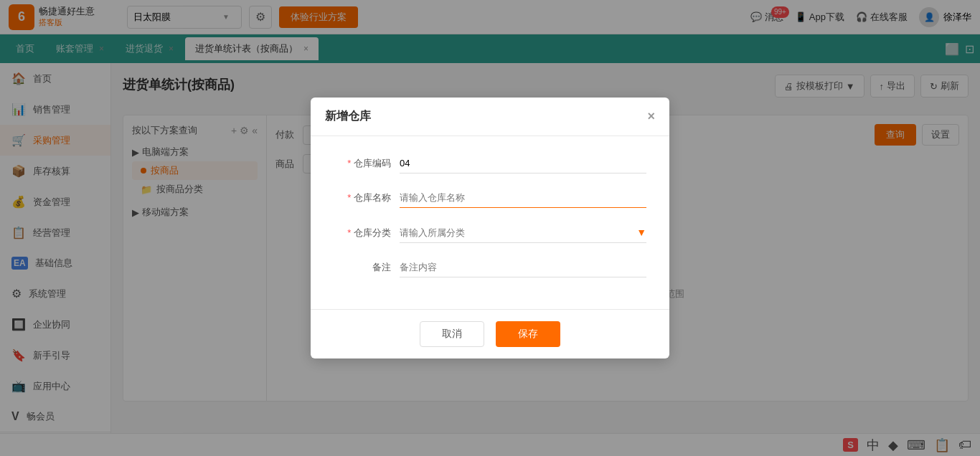 The width and height of the screenshot is (980, 456). Describe the element at coordinates (641, 232) in the screenshot. I see `category-dropdown-icon: ▼` at that location.